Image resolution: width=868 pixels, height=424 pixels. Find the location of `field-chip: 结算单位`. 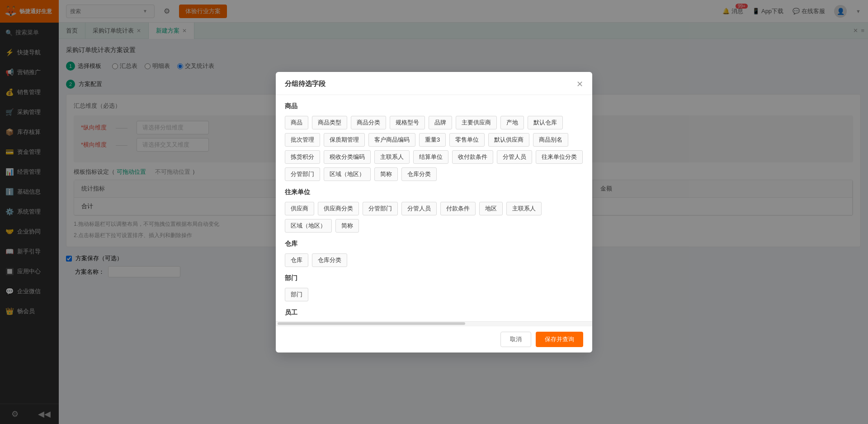

field-chip: 结算单位 is located at coordinates (431, 157).